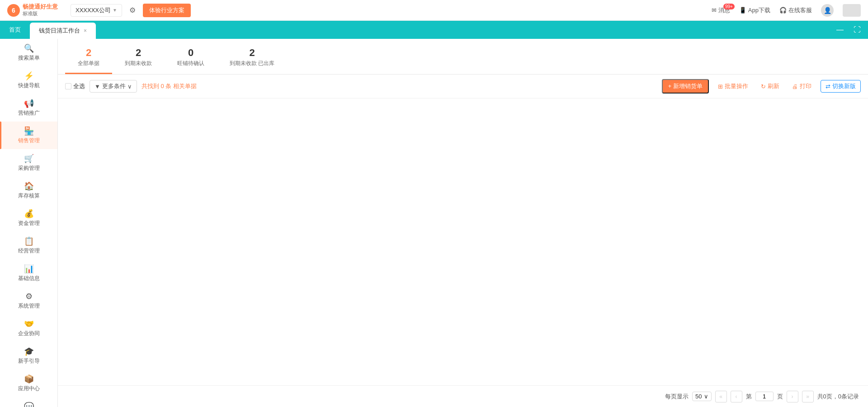 This screenshot has width=868, height=407. Describe the element at coordinates (191, 63) in the screenshot. I see `summary-label-wangpu: 旺铺待确认` at that location.